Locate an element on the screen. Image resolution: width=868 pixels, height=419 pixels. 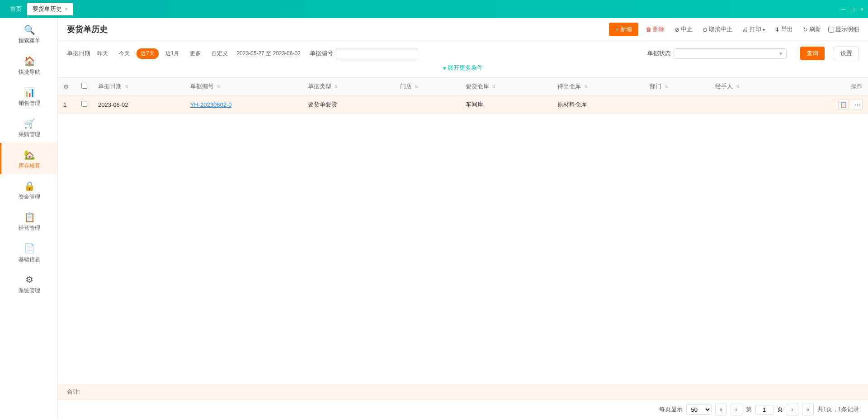
cell-actions: 📋 ⋯ is located at coordinates (828, 105).